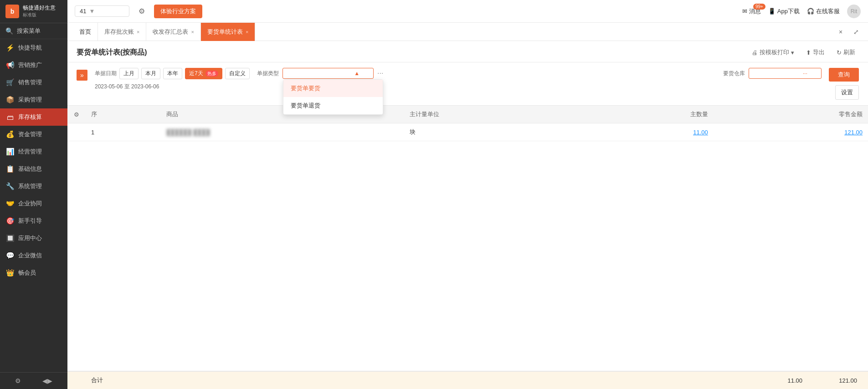  Describe the element at coordinates (808, 53) in the screenshot. I see `export-icon: ⬆` at that location.